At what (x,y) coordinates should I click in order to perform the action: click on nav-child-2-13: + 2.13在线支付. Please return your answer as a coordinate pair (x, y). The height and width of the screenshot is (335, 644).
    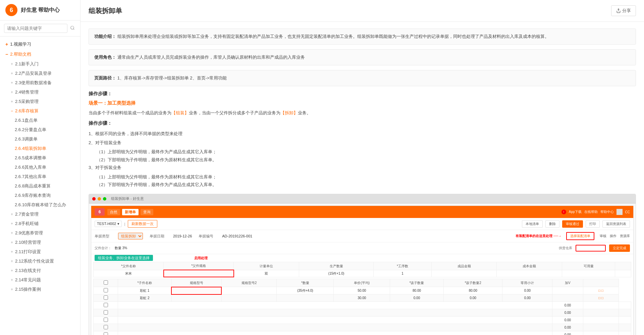
    Looking at the image, I should click on (40, 271).